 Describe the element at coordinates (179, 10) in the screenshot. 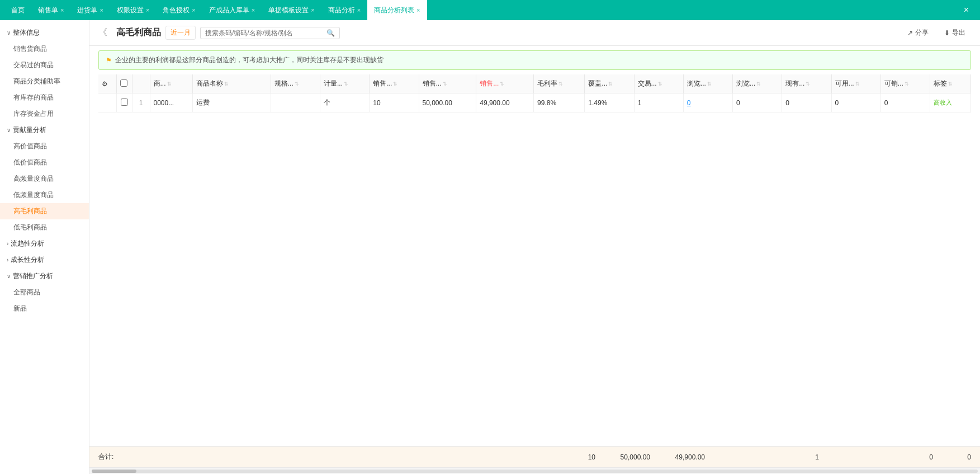

I see `nav-roles: 角色授权 ×` at that location.